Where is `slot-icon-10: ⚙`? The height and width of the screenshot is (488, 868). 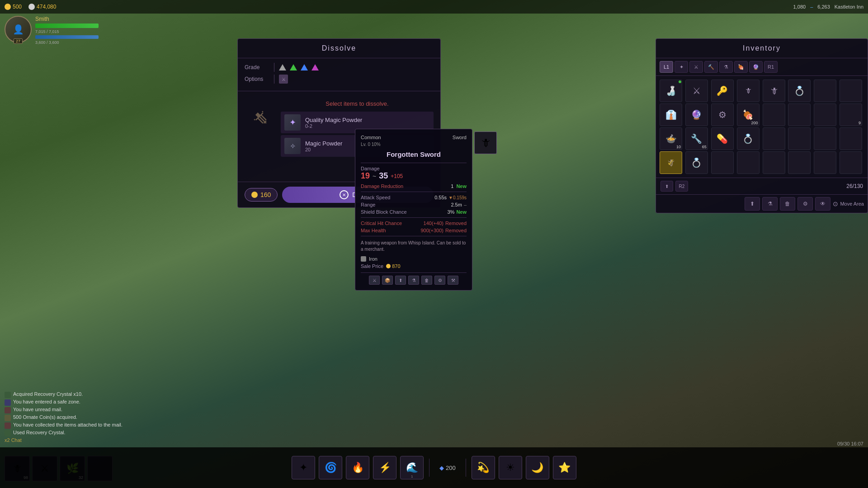 slot-icon-10: ⚙ is located at coordinates (722, 115).